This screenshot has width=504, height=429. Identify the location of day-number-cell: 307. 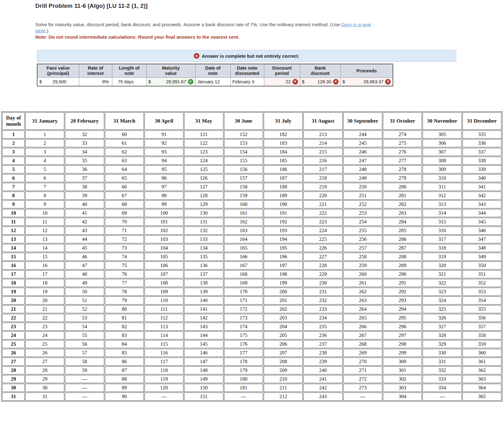
(442, 152).